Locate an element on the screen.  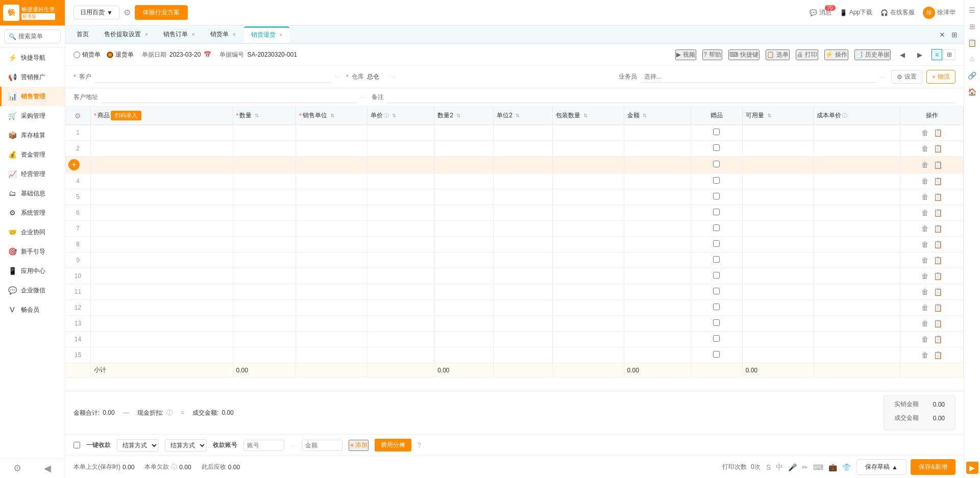
add-row-button: + is located at coordinates (74, 165).